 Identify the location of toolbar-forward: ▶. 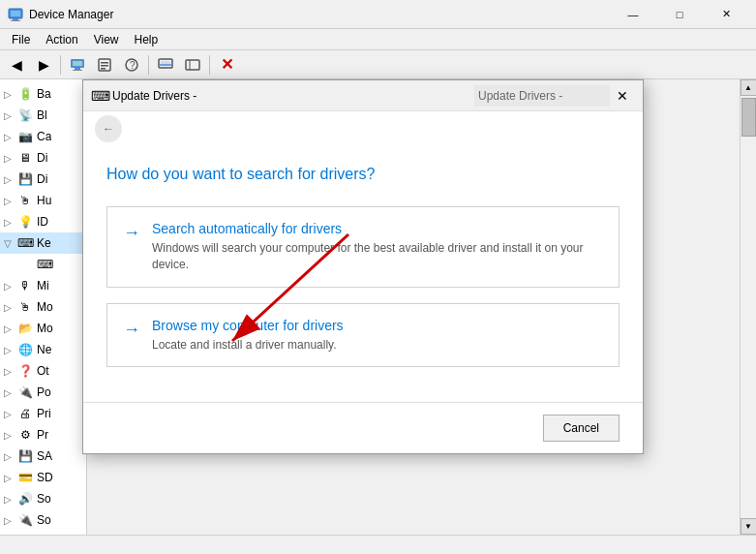
(44, 65).